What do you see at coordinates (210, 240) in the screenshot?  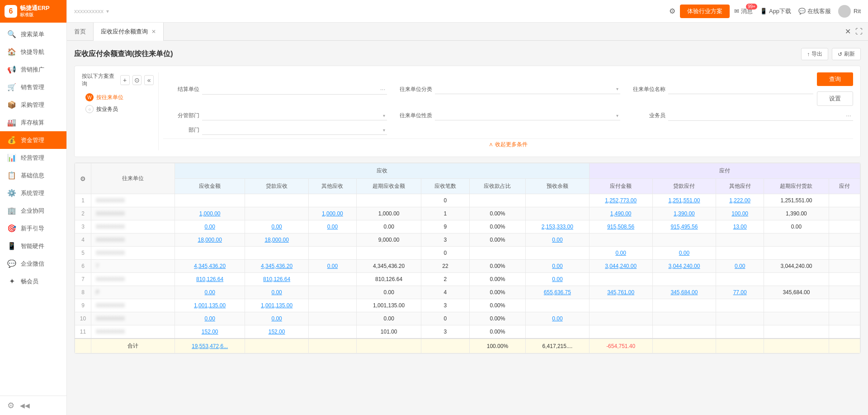 I see `ys-amount-4: 18,000.00` at bounding box center [210, 240].